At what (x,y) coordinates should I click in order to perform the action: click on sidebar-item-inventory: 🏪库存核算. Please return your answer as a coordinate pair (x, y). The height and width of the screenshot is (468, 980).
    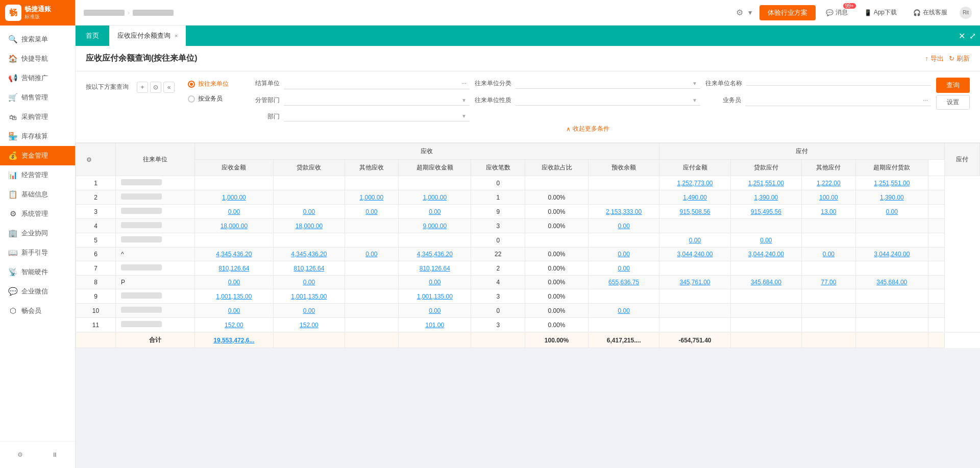
    Looking at the image, I should click on (38, 136).